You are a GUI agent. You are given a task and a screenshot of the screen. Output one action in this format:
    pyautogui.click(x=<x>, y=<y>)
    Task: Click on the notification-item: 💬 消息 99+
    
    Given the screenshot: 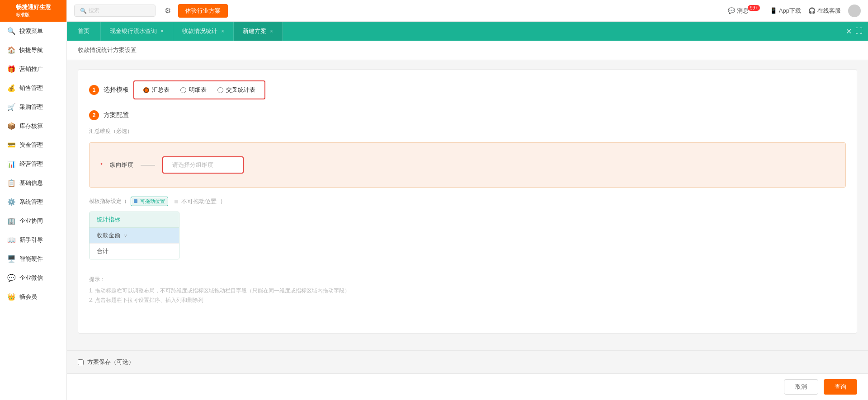 What is the action you would take?
    pyautogui.click(x=745, y=11)
    